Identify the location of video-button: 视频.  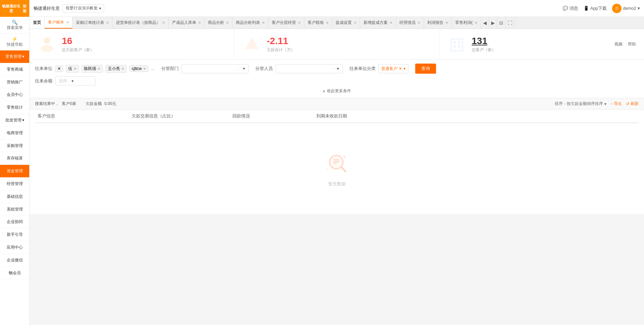
(618, 44).